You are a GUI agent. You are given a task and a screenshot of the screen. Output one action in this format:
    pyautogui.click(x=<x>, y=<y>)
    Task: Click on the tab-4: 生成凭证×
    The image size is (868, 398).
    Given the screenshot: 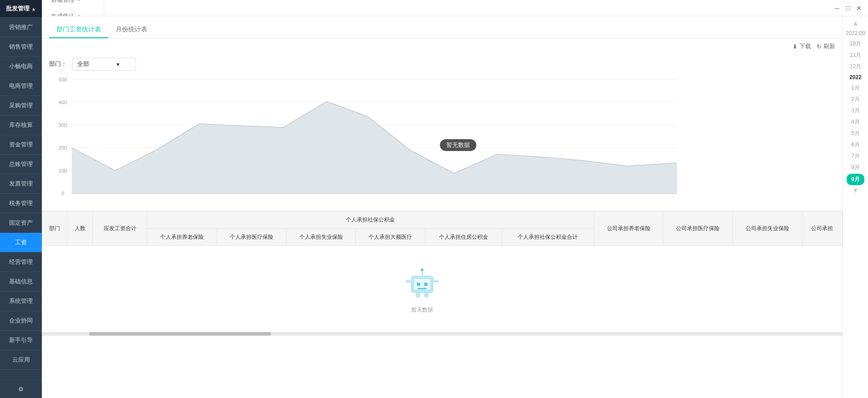 What is the action you would take?
    pyautogui.click(x=75, y=13)
    